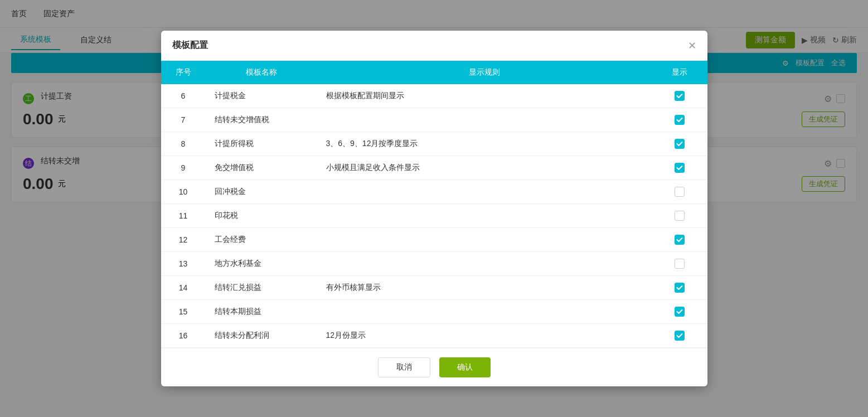  I want to click on cell-seq-2: 8, so click(183, 144).